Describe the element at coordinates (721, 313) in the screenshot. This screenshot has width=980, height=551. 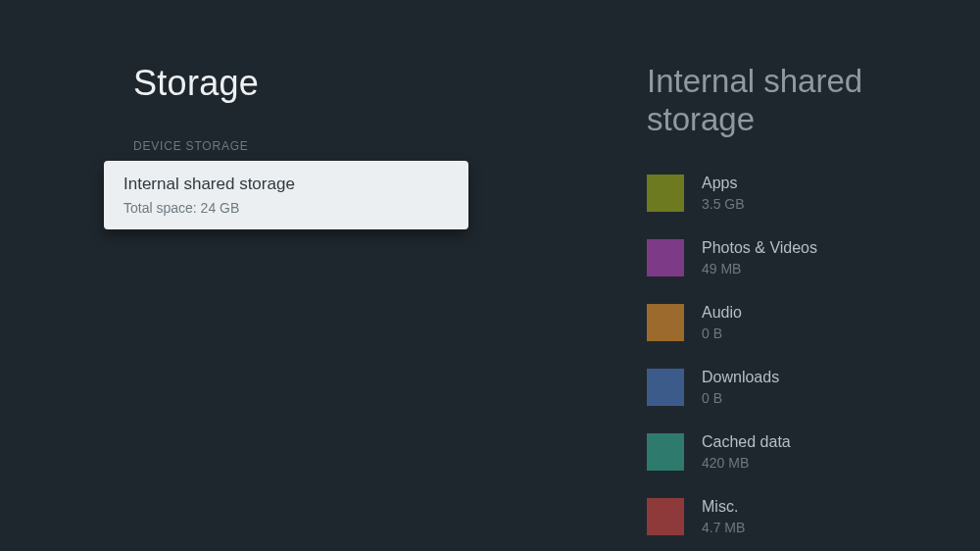
I see `category-name: Audio` at that location.